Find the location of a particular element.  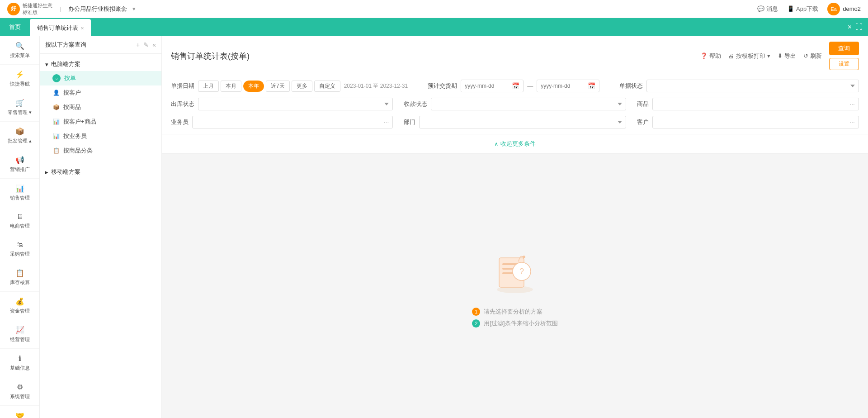

salesperson-ellipsis: ··· is located at coordinates (387, 122).